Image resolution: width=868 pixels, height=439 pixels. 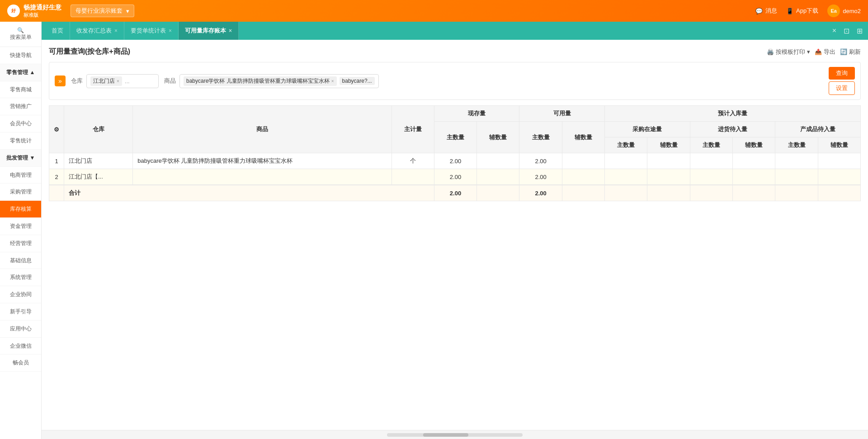 I want to click on print-btn: 🖨️ 按模板打印 ▾, so click(x=788, y=52).